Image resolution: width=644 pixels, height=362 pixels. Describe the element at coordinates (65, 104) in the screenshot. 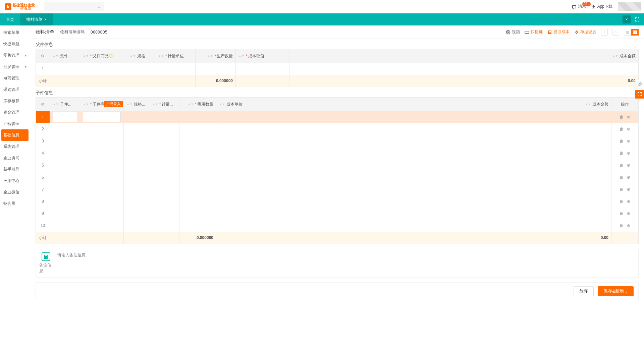

I see `col-child-code: ▲▼子件...` at that location.